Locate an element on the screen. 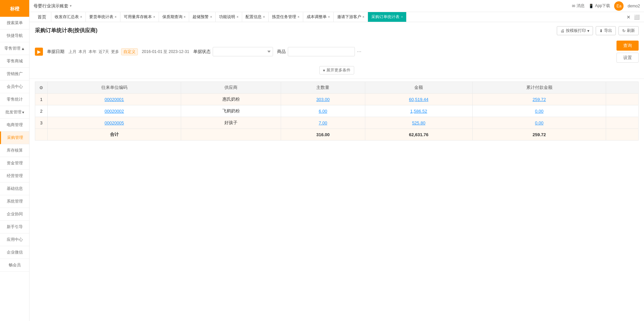  footer-amount: 62,631.76 is located at coordinates (419, 135).